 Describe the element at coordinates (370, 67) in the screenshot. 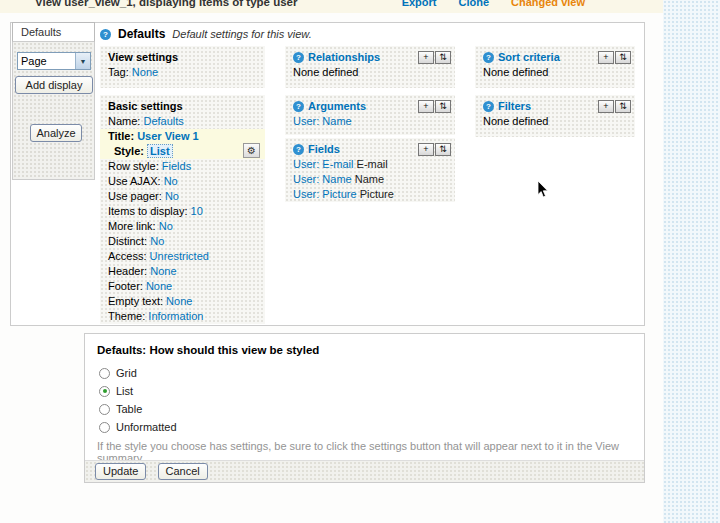

I see `relationships-box: ? Relationships + ⇅ None defined` at that location.